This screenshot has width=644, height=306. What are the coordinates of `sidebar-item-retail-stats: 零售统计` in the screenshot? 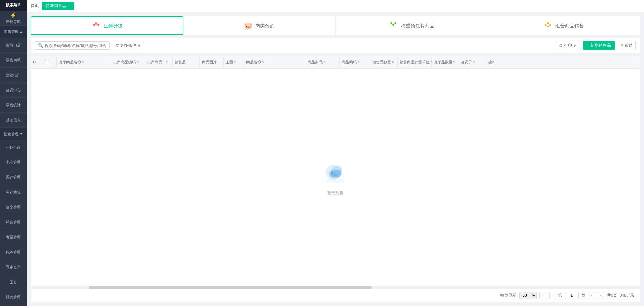 It's located at (13, 105).